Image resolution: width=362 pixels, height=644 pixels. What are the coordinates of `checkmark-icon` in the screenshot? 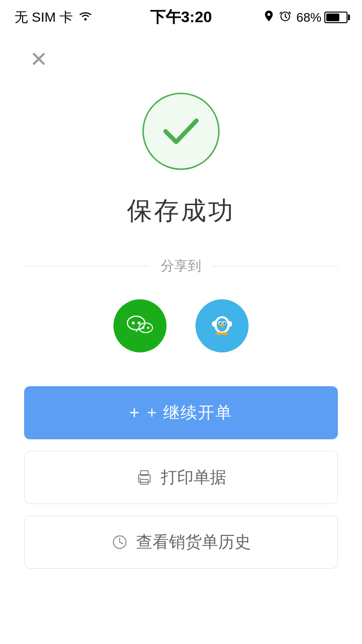 It's located at (181, 131).